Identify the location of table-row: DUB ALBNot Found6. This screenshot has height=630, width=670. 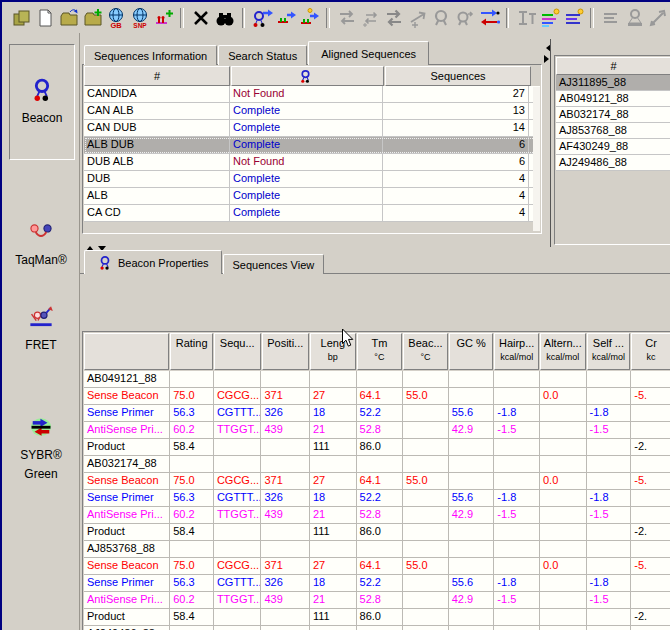
(312, 162).